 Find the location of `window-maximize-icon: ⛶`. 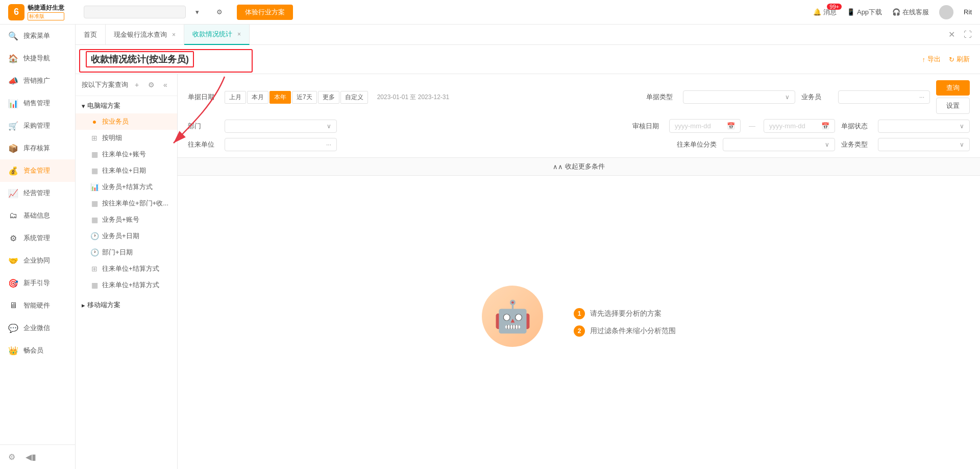

window-maximize-icon: ⛶ is located at coordinates (968, 35).